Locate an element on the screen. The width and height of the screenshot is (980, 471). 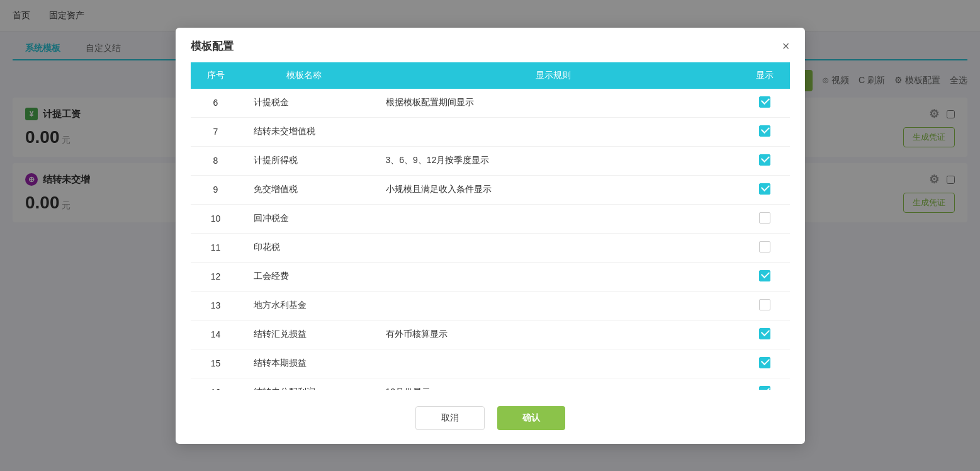
table-row: 9免交增值税小规模且满足收入条件显示 is located at coordinates (490, 190).